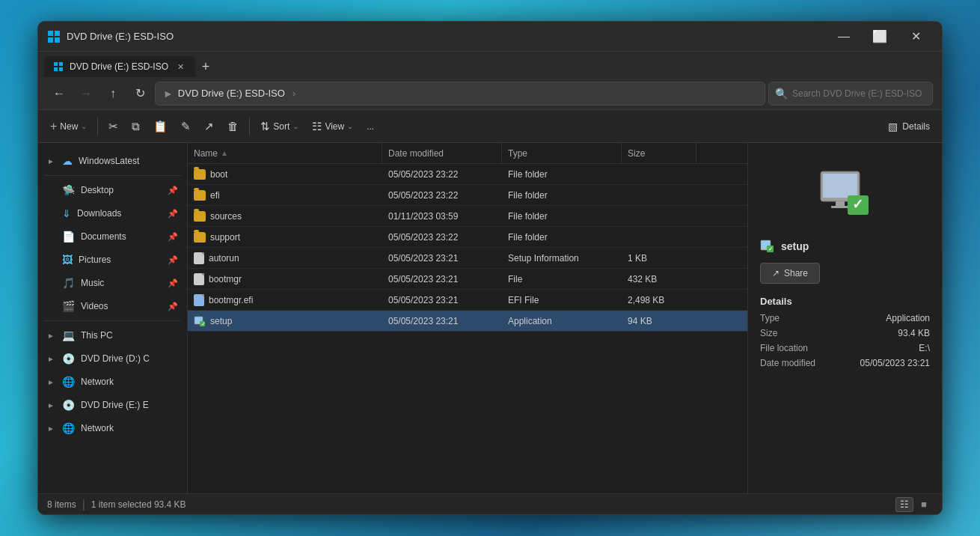  What do you see at coordinates (112, 359) in the screenshot?
I see `sidebar-item-dvd-d: ► 💿 DVD Drive (D:) C` at bounding box center [112, 359].